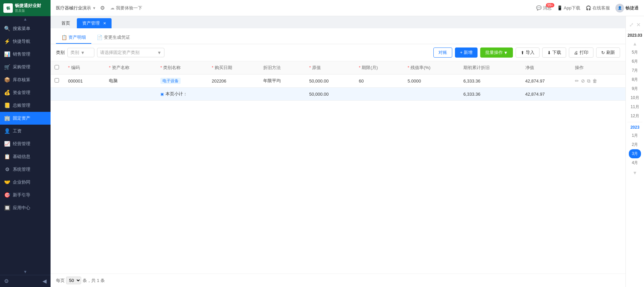 The height and width of the screenshot is (287, 644). I want to click on search-icon: 🔍, so click(7, 29).